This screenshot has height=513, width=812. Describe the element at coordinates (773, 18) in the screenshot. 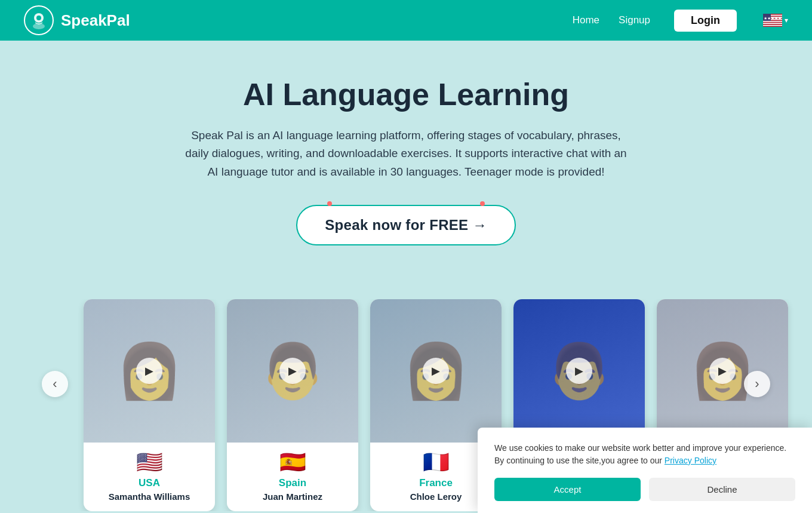

I see `svg-text:★★★★★★★★★★★★★★★★★★★★★★★★★★★★★★: ★★★★★★★★★★★★★★★★★★★★★★★★★★★★★★★★★★★★★★★★…` at that location.